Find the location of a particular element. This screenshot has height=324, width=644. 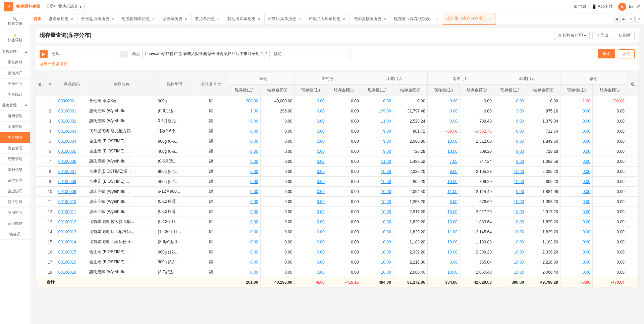

tab-assemble: 组装拆卸单历史 ✕ is located at coordinates (139, 19).